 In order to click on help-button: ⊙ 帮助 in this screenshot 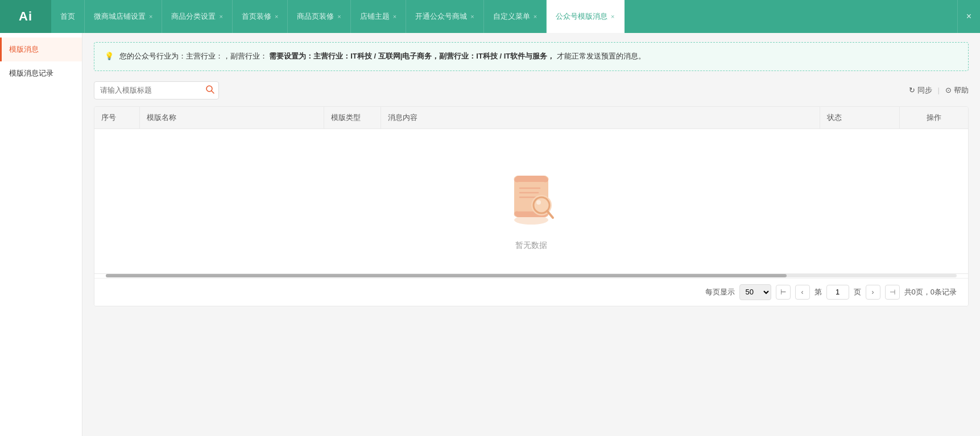, I will do `click(957, 90)`.